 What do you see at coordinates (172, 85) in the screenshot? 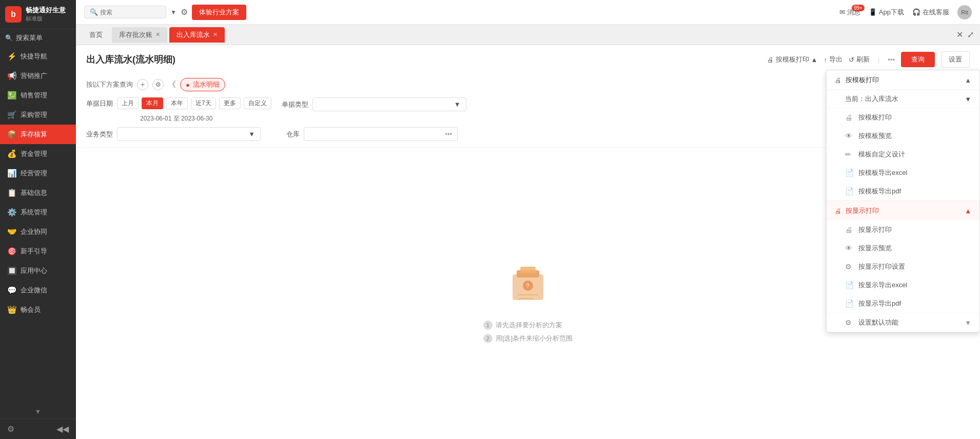
I see `filter-collapse-button: 《` at bounding box center [172, 85].